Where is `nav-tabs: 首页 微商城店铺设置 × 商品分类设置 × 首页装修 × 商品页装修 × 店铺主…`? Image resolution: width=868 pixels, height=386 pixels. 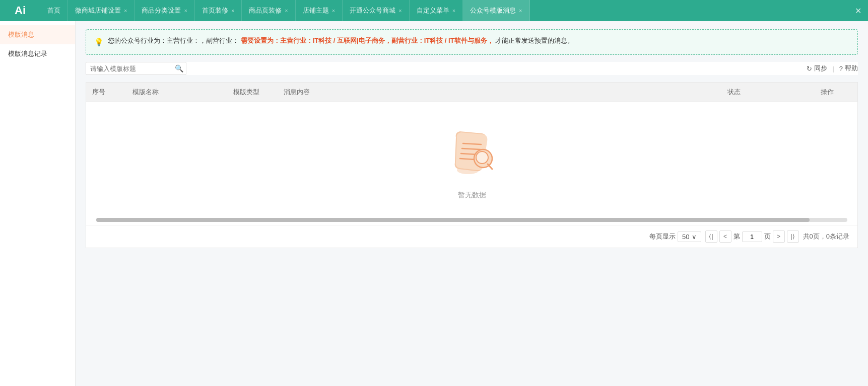
nav-tabs: 首页 微商城店铺设置 × 商品分类设置 × 首页装修 × 商品页装修 × 店铺主… is located at coordinates (444, 11).